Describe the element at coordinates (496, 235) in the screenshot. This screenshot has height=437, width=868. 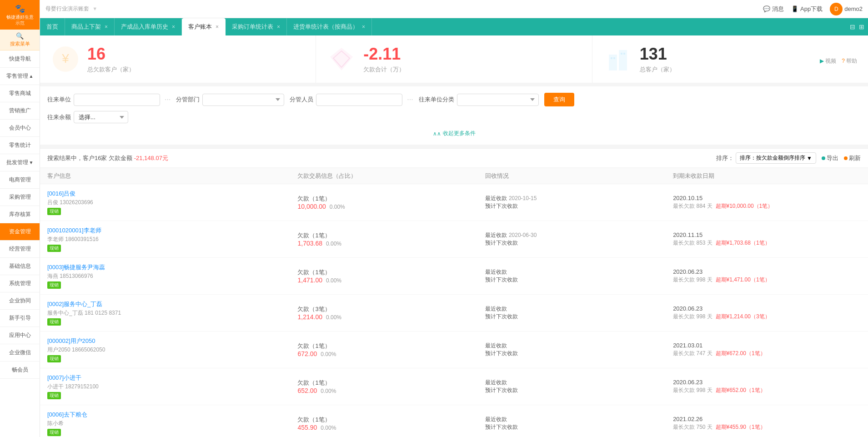
I see `recent-collect-label: 最近收款` at that location.